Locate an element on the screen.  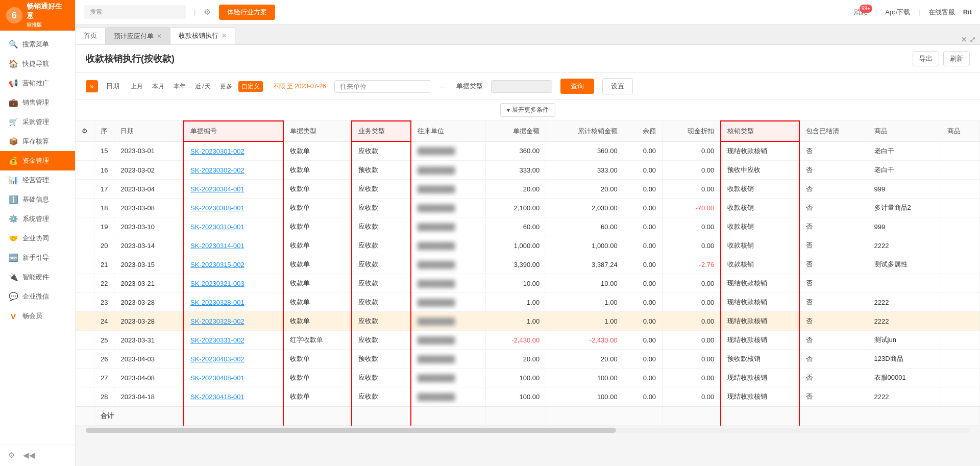
bill-no-link: SK-20230328-002 is located at coordinates (217, 322).